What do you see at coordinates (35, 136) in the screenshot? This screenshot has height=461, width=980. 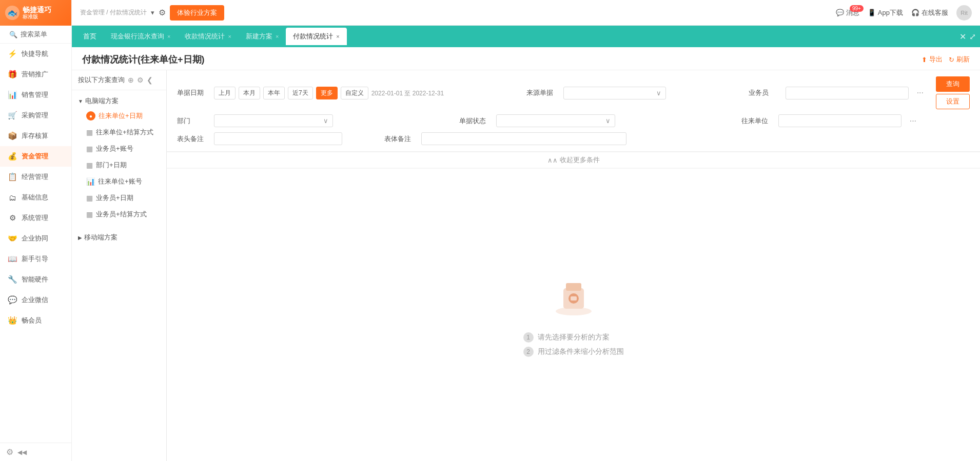 I see `sidebar-item-label: 库存核算` at bounding box center [35, 136].